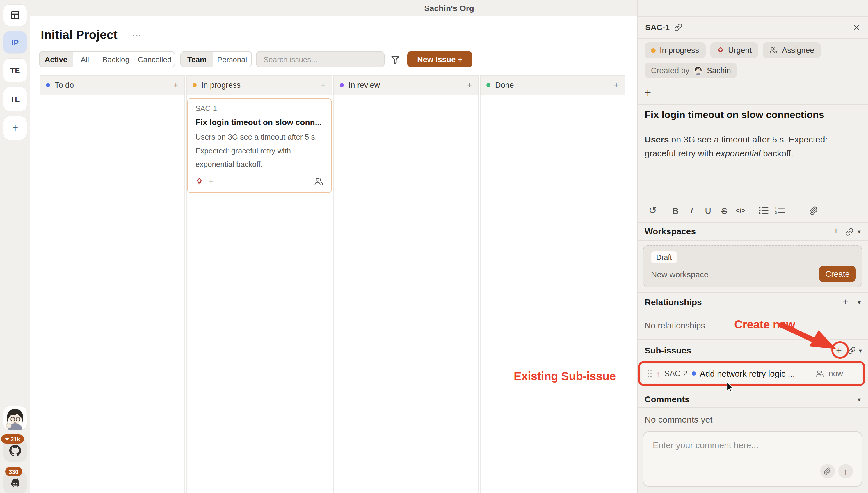 This screenshot has width=868, height=493. I want to click on scope-tabs: Team Personal, so click(216, 59).